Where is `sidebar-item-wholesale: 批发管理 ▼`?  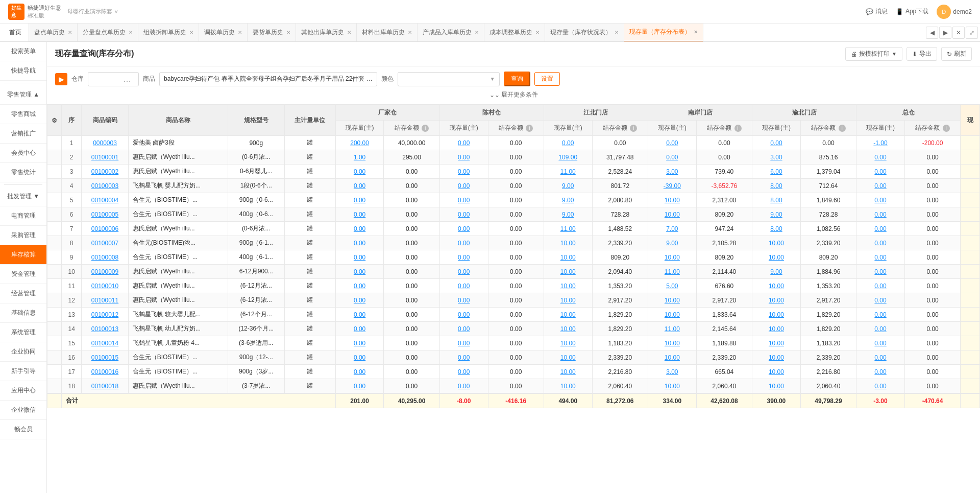
sidebar-item-wholesale: 批发管理 ▼ is located at coordinates (23, 197).